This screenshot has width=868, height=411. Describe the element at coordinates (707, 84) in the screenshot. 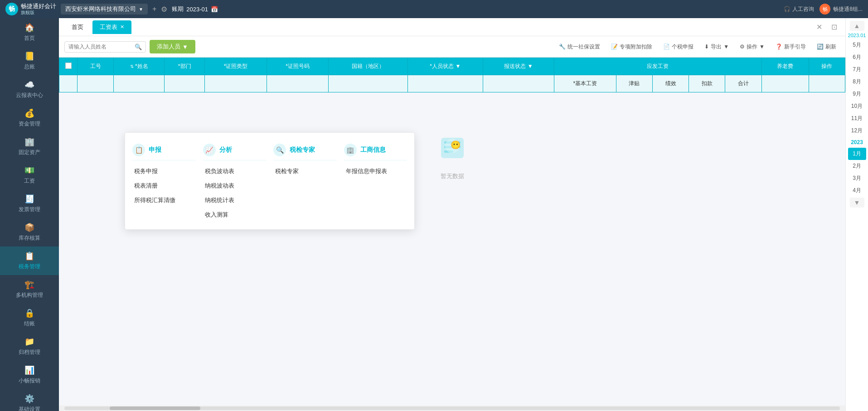

I see `sub-header-deduction: 扣款` at that location.